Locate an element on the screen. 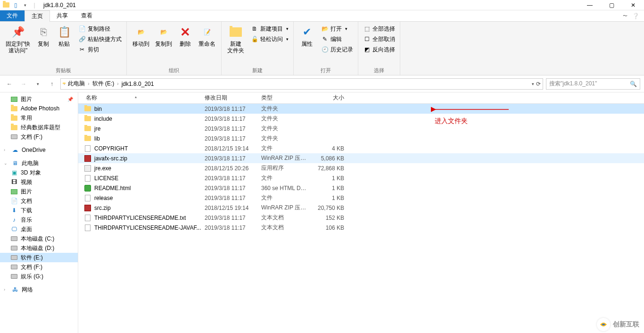  copy-path-button: 📄复制路径 is located at coordinates (100, 29).